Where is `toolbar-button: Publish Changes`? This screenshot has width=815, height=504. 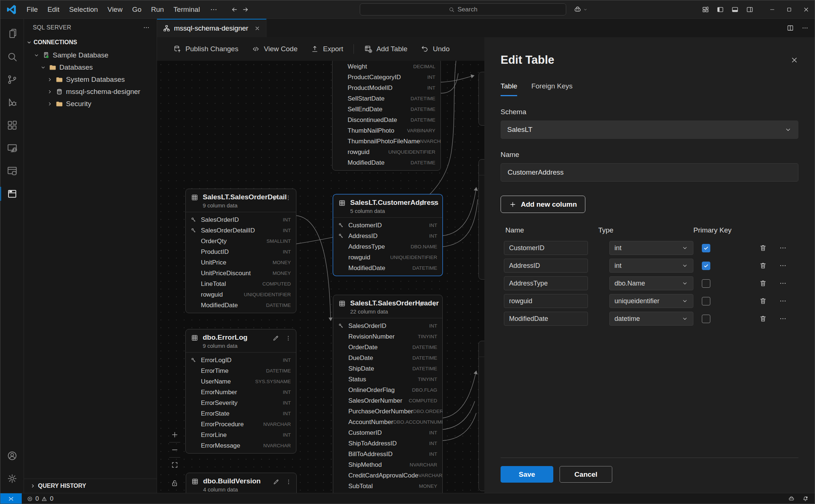 toolbar-button: Publish Changes is located at coordinates (206, 49).